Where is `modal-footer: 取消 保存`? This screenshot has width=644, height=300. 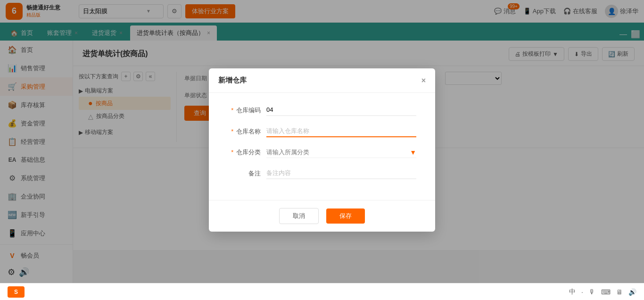
modal-footer: 取消 保存 is located at coordinates (322, 216).